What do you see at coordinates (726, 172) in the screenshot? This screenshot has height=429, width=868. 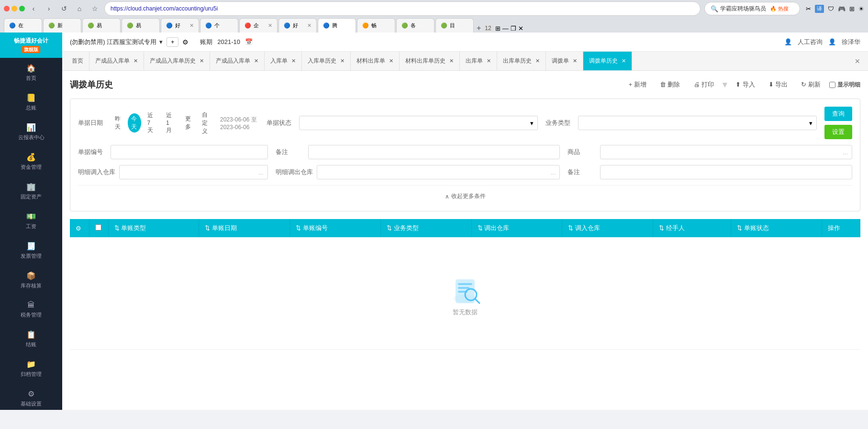 I see `remark2-input` at bounding box center [726, 172].